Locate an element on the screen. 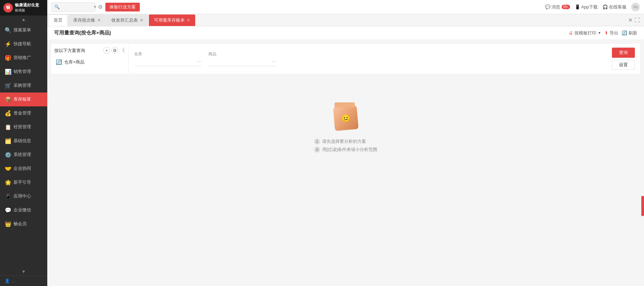 The height and width of the screenshot is (286, 644). hint-num-1: 1 is located at coordinates (317, 141).